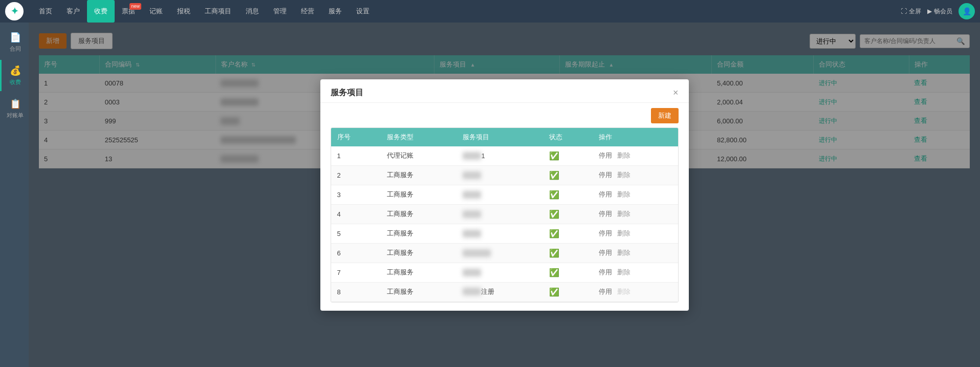 The image size is (980, 367). I want to click on top-nav: ✦ 首页 客户 收费 票据 new 记账 报税 工商项目 消息 管理 经营 服务…, so click(490, 11).